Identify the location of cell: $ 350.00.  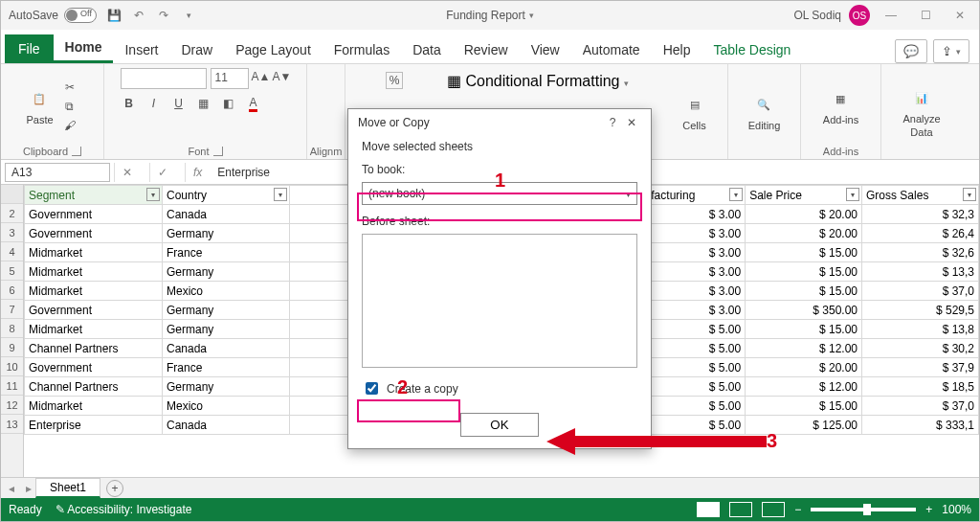
(804, 310).